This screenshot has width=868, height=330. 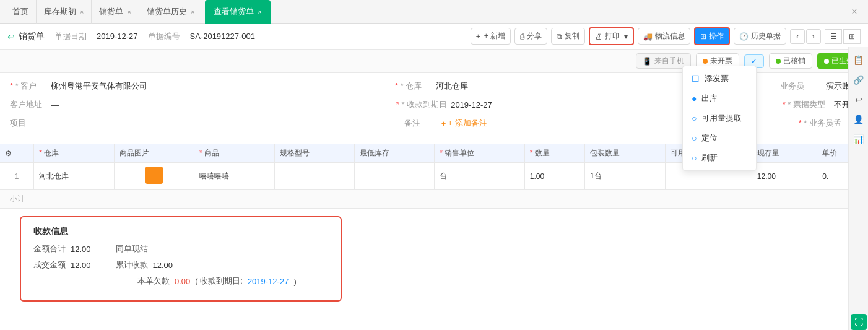 What do you see at coordinates (843, 37) in the screenshot?
I see `view-toggle: ☰ ⊞` at bounding box center [843, 37].